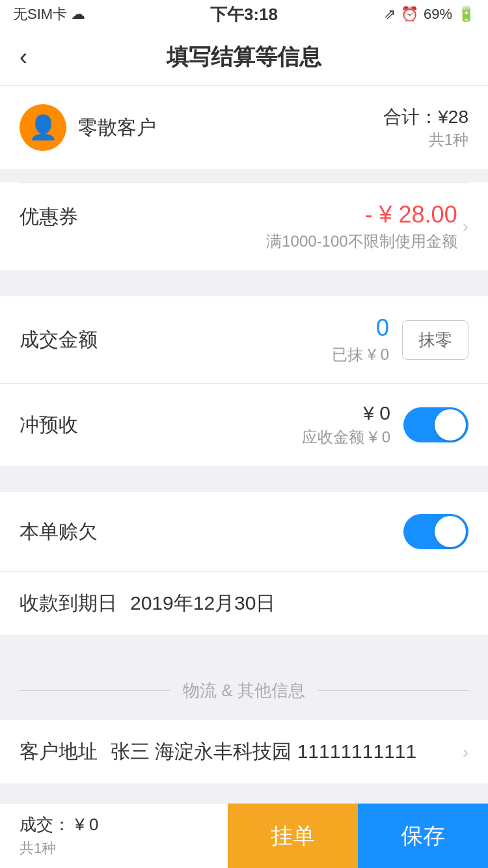 The image size is (488, 868). I want to click on deal-amount: ¥ 0, so click(87, 824).